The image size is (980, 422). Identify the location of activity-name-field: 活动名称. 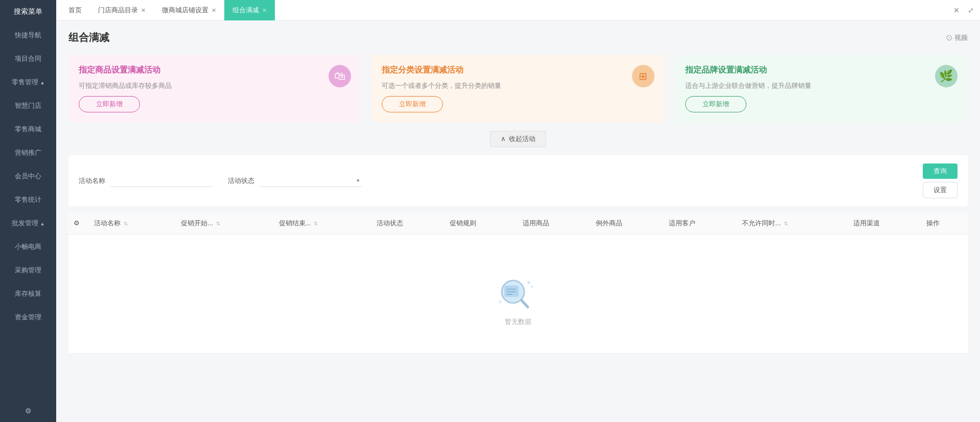
(146, 181).